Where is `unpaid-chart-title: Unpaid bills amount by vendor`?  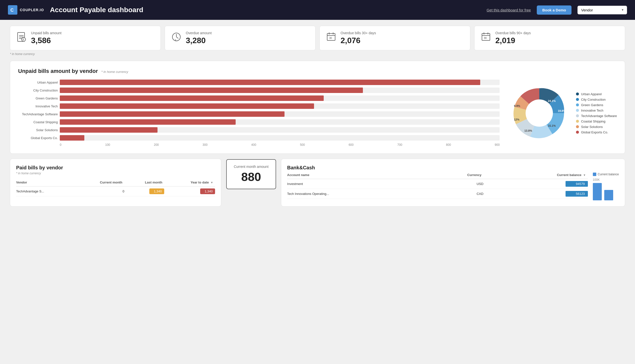 unpaid-chart-title: Unpaid bills amount by vendor is located at coordinates (58, 71).